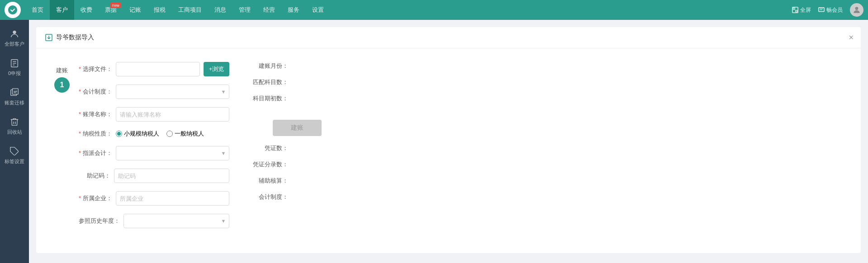  What do you see at coordinates (14, 141) in the screenshot?
I see `sidebar: 全部客户 0申报 账套迁移` at bounding box center [14, 141].